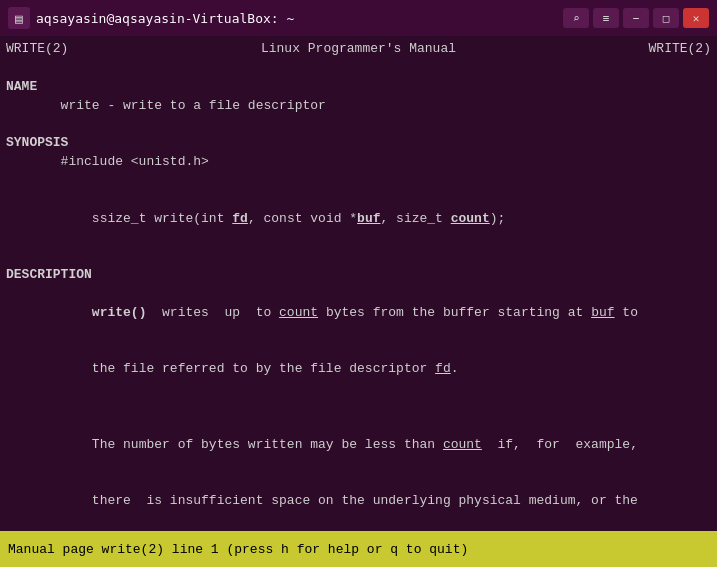 This screenshot has width=717, height=567. I want to click on synopsis-fd: fd, so click(240, 218).